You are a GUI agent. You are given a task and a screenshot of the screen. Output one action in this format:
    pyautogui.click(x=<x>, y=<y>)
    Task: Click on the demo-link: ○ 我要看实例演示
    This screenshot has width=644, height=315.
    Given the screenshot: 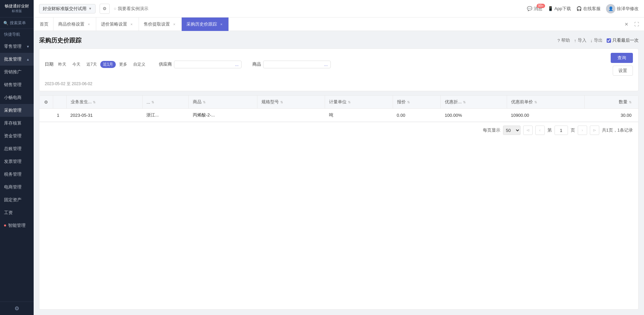 What is the action you would take?
    pyautogui.click(x=131, y=9)
    